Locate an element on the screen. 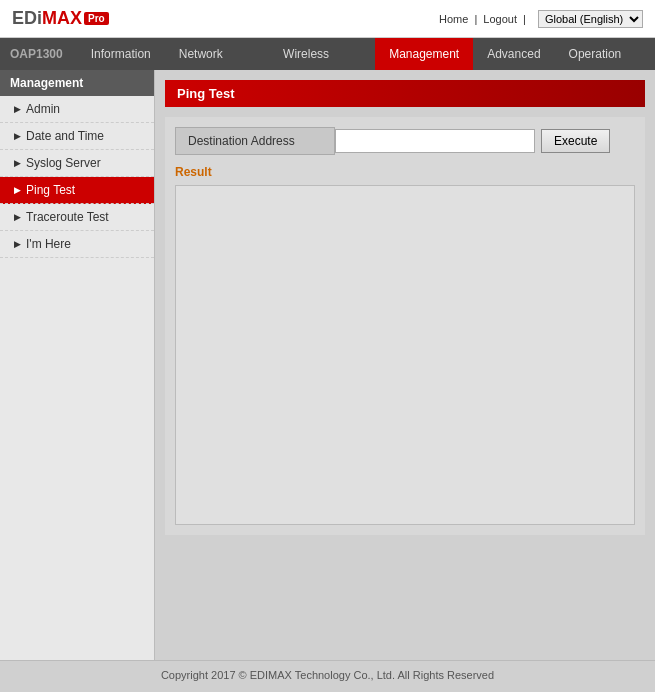 The height and width of the screenshot is (692, 655). logo-max: MAX is located at coordinates (62, 18).